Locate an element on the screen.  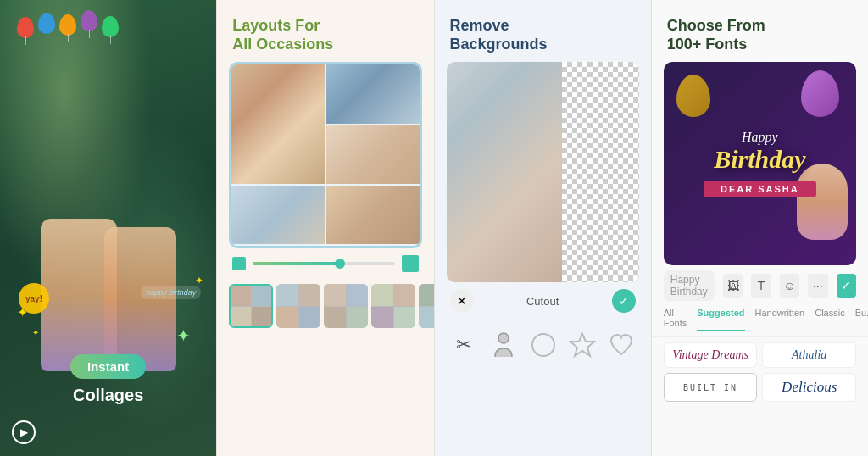
panel-3-header: RemoveBackgrounds is located at coordinates (542, 31).